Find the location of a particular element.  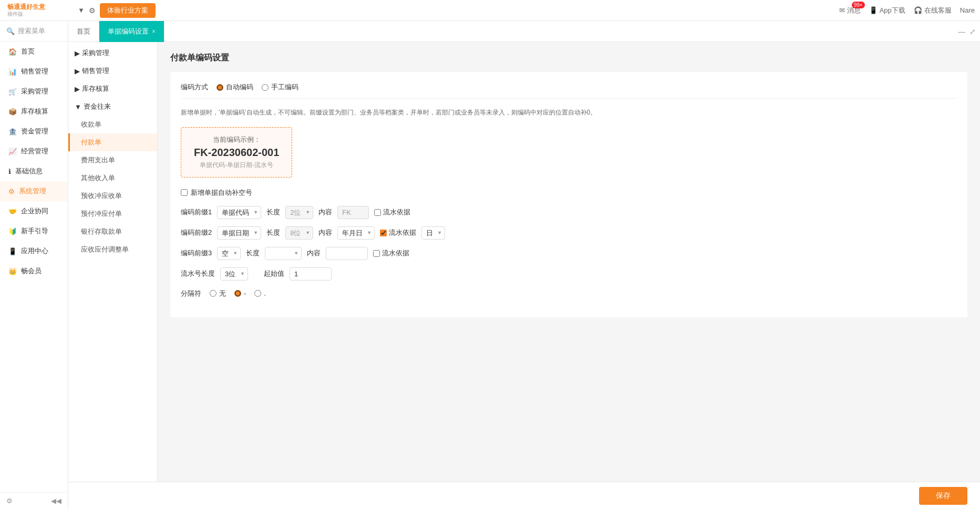

brand-sub: 插件版 is located at coordinates (15, 14).